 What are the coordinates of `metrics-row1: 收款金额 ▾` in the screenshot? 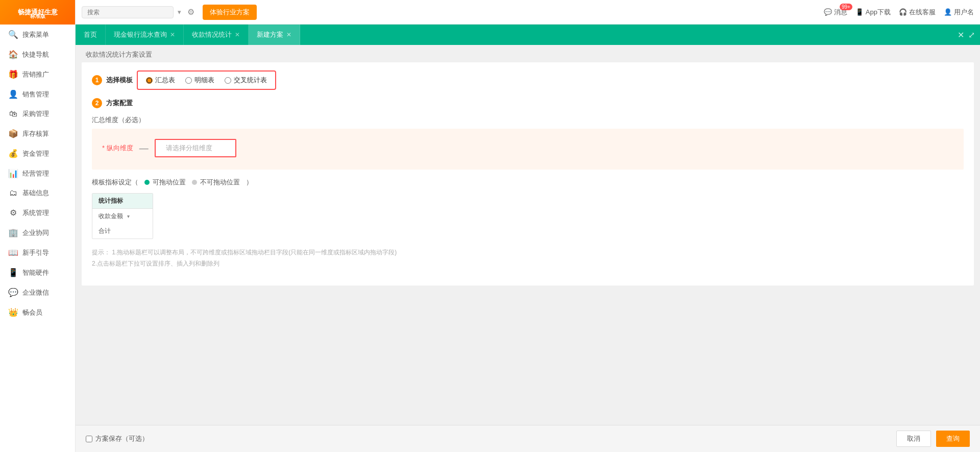 It's located at (122, 217).